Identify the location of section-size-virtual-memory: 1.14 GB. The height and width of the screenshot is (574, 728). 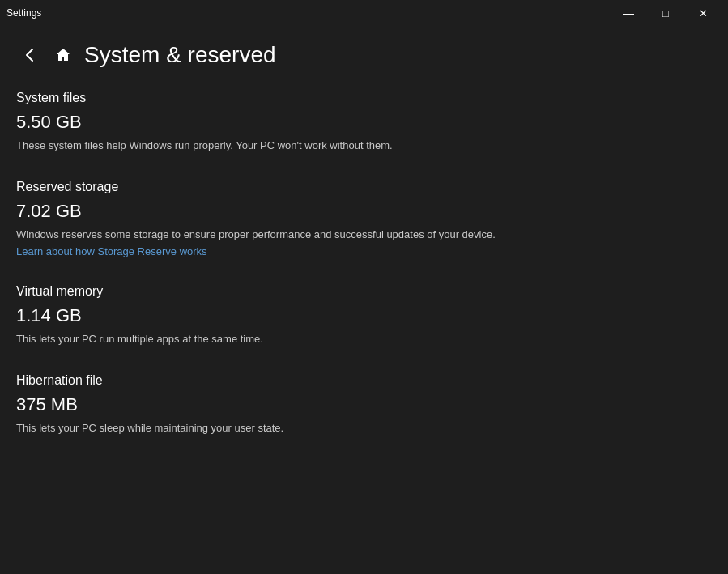
(364, 316).